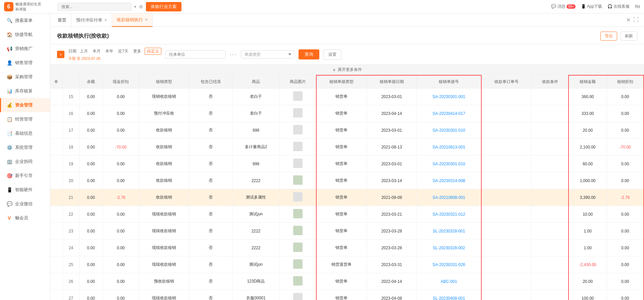 The height and width of the screenshot is (300, 644). What do you see at coordinates (609, 36) in the screenshot?
I see `export-button: 导出` at bounding box center [609, 36].